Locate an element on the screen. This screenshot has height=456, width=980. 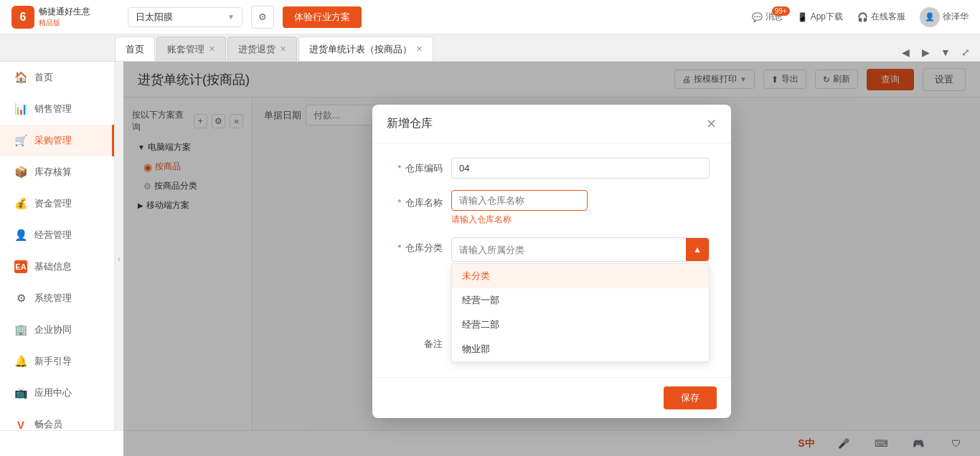
sidebar-item-inventory: 📦 库存核算 is located at coordinates (57, 172).